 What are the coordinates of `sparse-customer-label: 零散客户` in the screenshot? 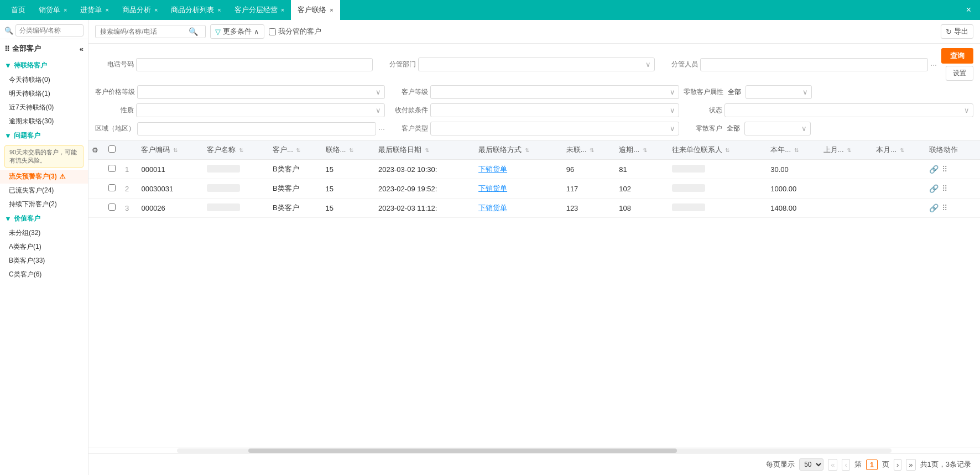 It's located at (703, 128).